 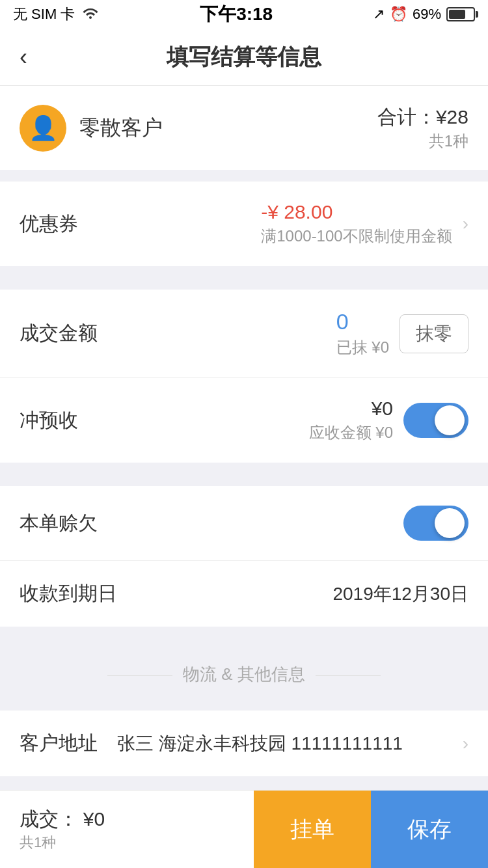 I want to click on status-left: 无 SIM 卡, so click(x=56, y=14).